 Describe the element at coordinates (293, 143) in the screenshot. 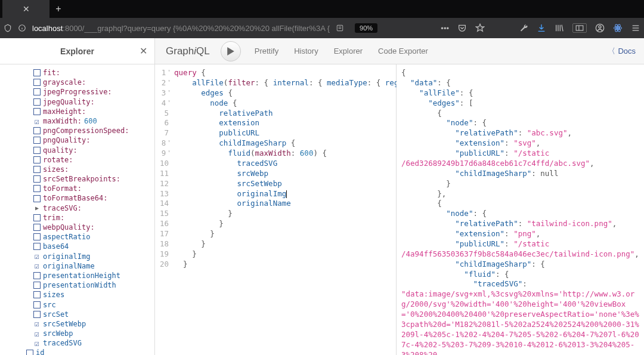

I see `code-line: childImageSharp {` at that location.